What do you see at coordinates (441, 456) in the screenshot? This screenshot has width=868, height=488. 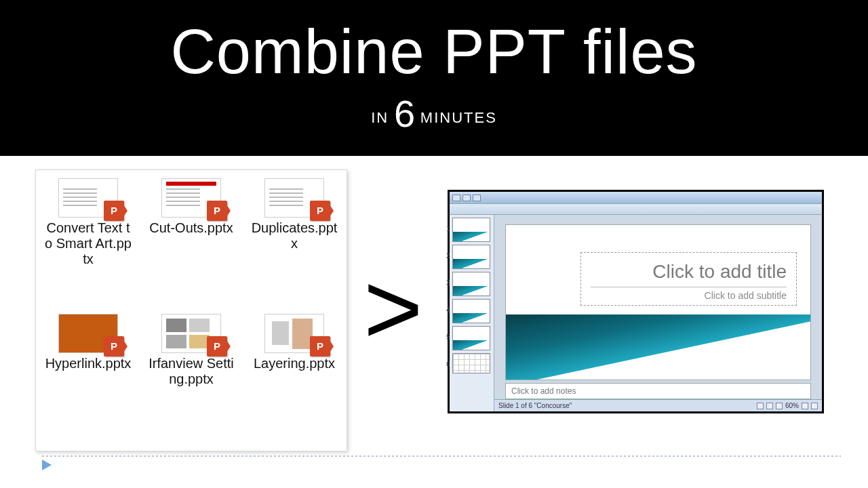 I see `video-timeline` at bounding box center [441, 456].